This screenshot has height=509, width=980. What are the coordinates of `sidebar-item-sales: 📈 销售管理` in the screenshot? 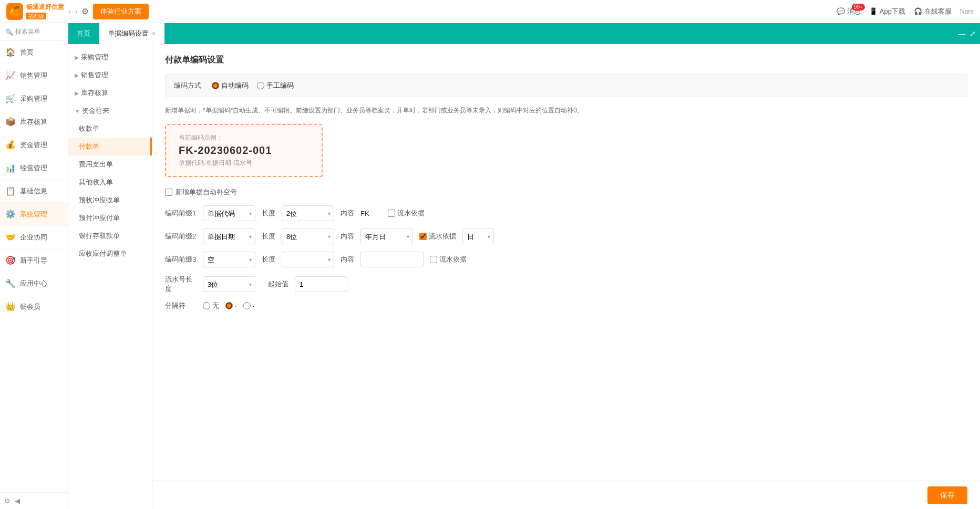 It's located at (34, 76).